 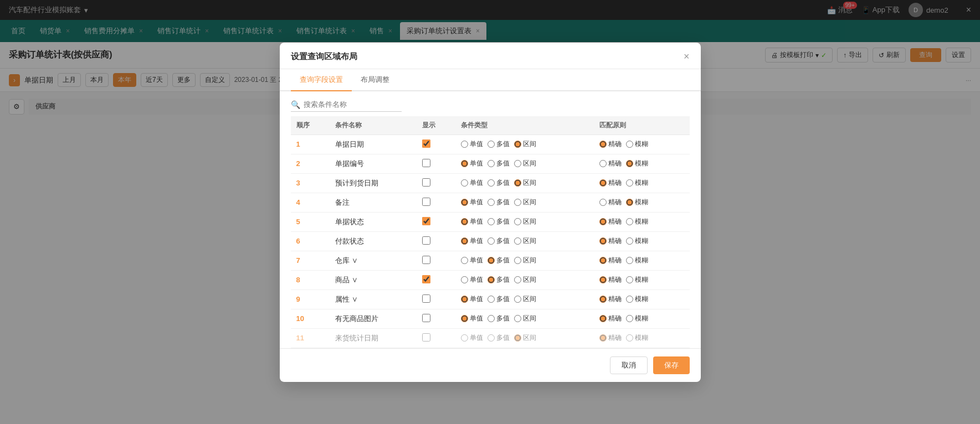 I want to click on modal-close-btn: ×, so click(x=687, y=56).